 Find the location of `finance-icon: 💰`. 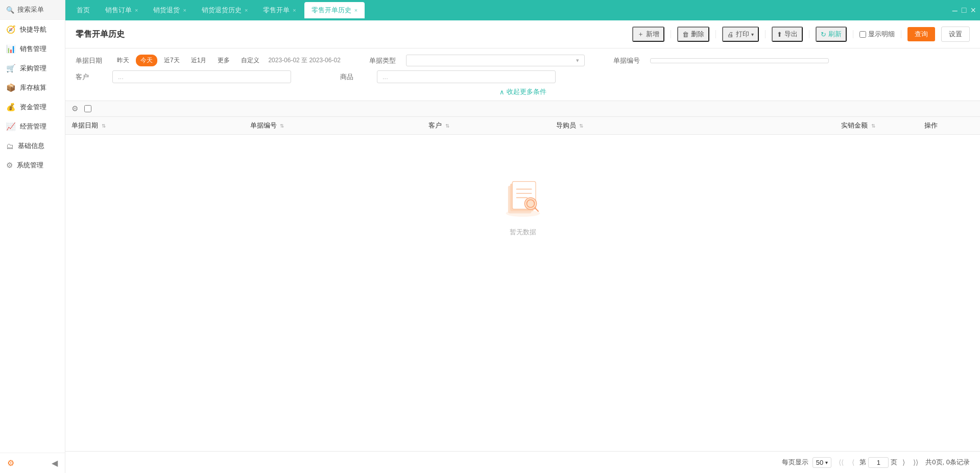

finance-icon: 💰 is located at coordinates (11, 107).